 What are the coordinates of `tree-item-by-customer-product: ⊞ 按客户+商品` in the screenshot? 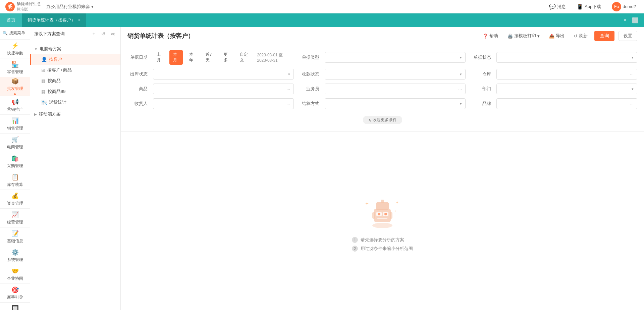 It's located at (75, 70).